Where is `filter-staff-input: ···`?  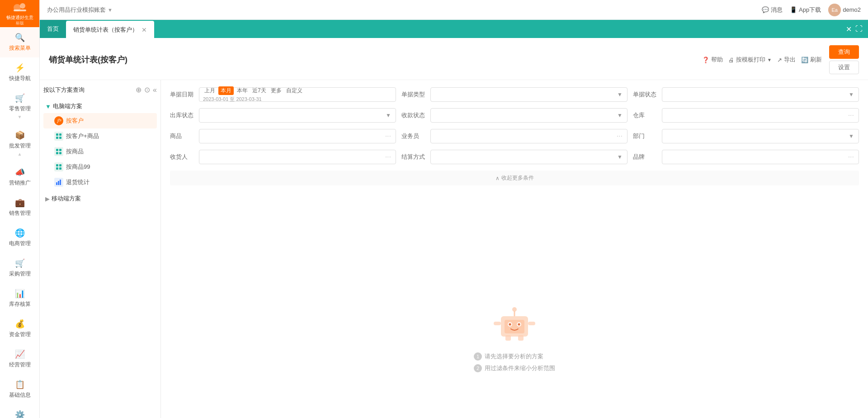 filter-staff-input: ··· is located at coordinates (529, 136).